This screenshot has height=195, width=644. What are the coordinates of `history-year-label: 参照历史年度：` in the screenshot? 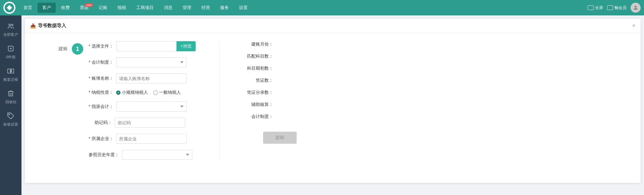 It's located at (104, 155).